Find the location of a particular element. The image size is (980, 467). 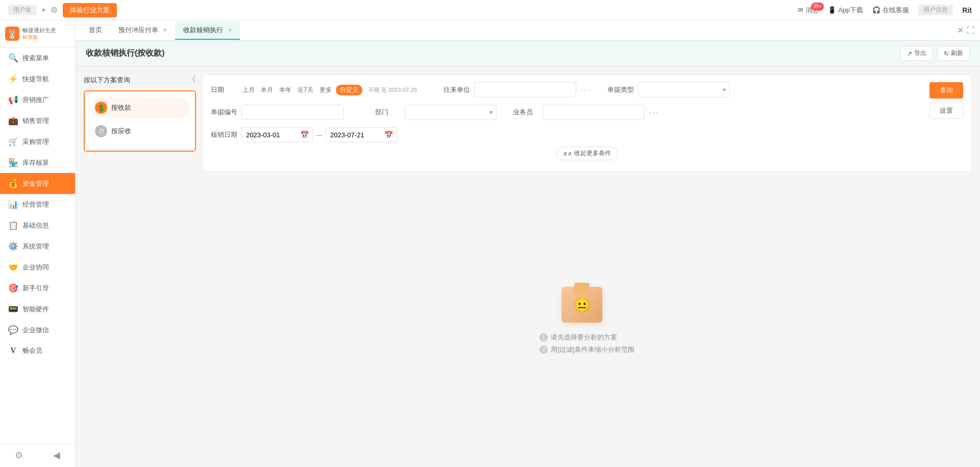

export-label: 导出 is located at coordinates (920, 53).